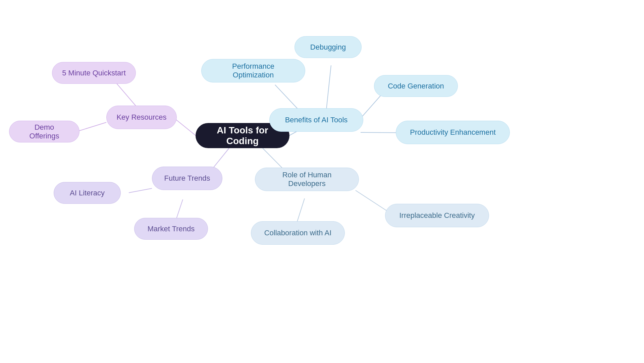 The image size is (644, 363). What do you see at coordinates (142, 117) in the screenshot?
I see `key-resources-node: Key Resources` at bounding box center [142, 117].